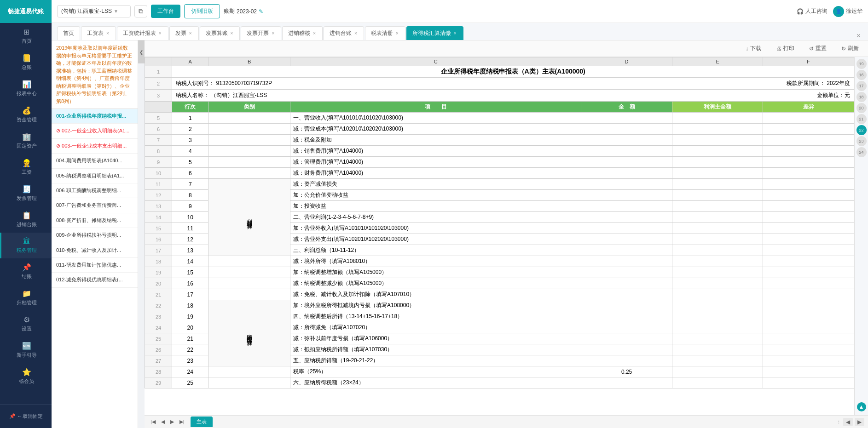 Image resolution: width=868 pixels, height=428 pixels. Describe the element at coordinates (172, 422) in the screenshot. I see `nav-next-icon: ▶` at that location.